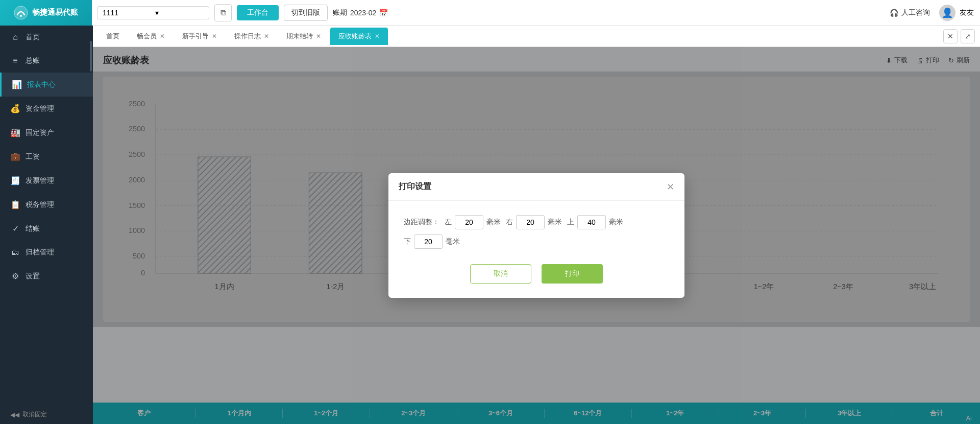  Describe the element at coordinates (432, 242) in the screenshot. I see `margin-bottom-group: 下 毫米` at that location.